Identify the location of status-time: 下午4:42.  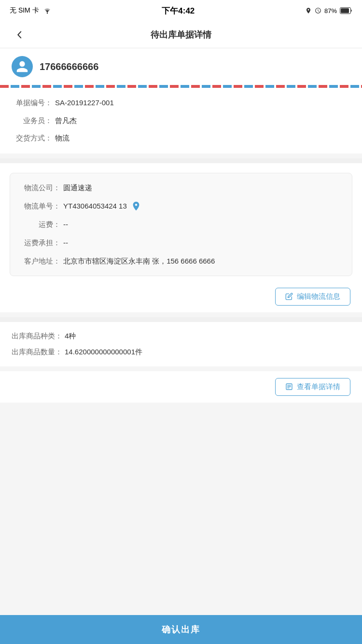
(178, 11).